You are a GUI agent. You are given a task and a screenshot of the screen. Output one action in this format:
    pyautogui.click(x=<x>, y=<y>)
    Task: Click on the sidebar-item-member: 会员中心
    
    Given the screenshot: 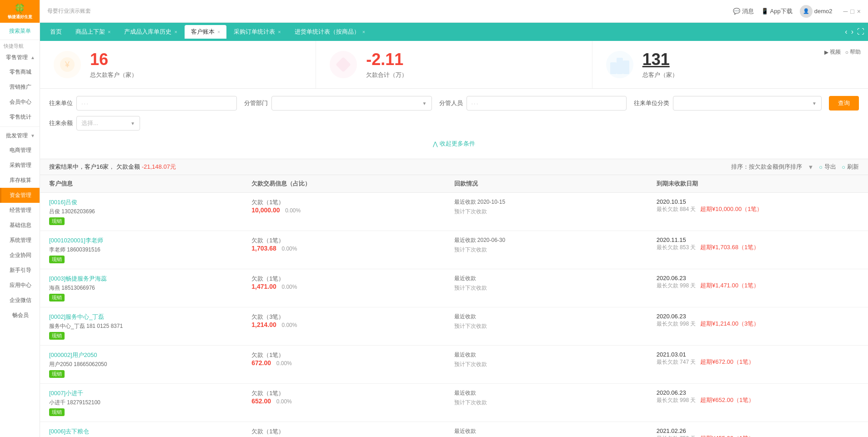 What is the action you would take?
    pyautogui.click(x=20, y=102)
    